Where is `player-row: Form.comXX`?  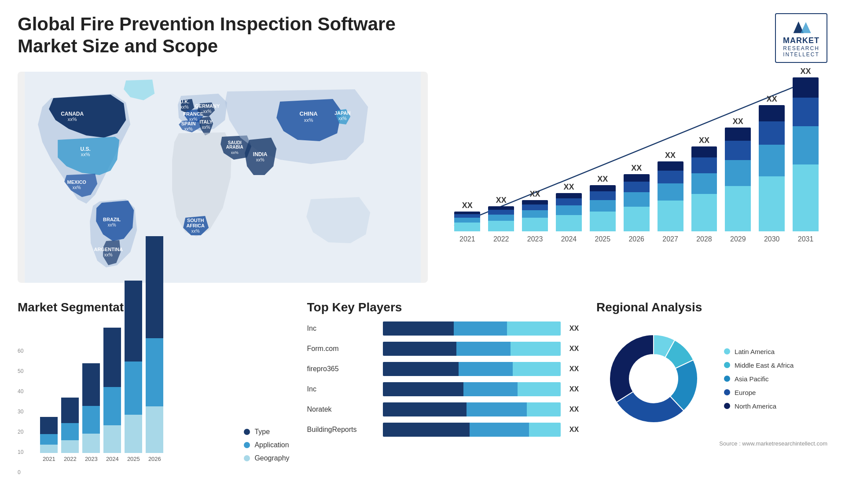
player-row: Form.comXX is located at coordinates (443, 349).